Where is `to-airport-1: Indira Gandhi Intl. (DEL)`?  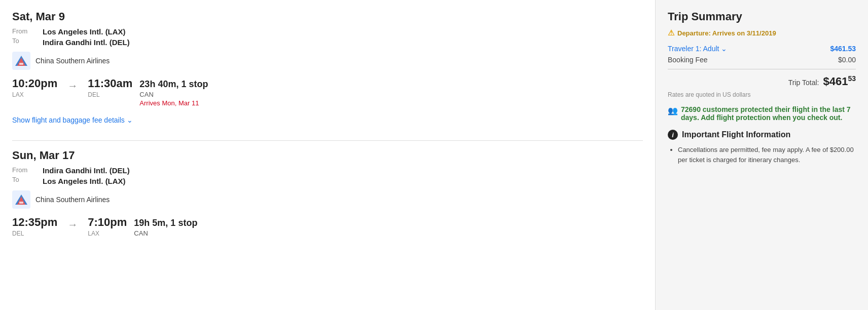
to-airport-1: Indira Gandhi Intl. (DEL) is located at coordinates (86, 43).